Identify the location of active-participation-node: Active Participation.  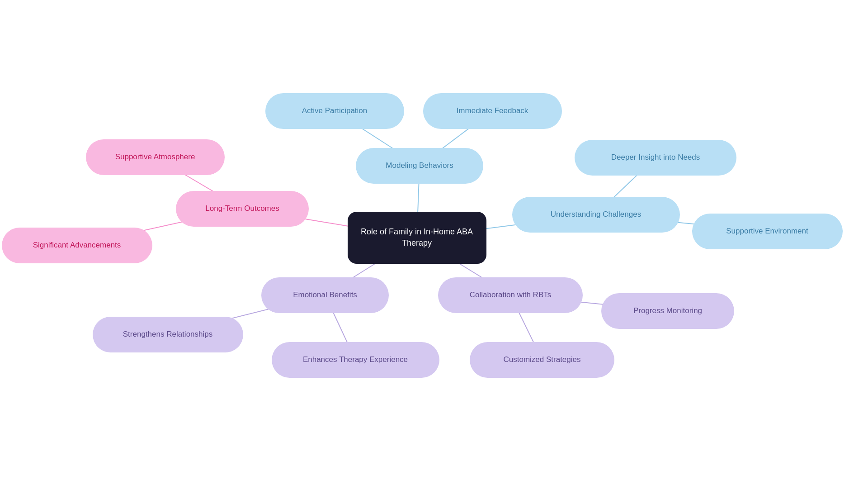
(335, 111).